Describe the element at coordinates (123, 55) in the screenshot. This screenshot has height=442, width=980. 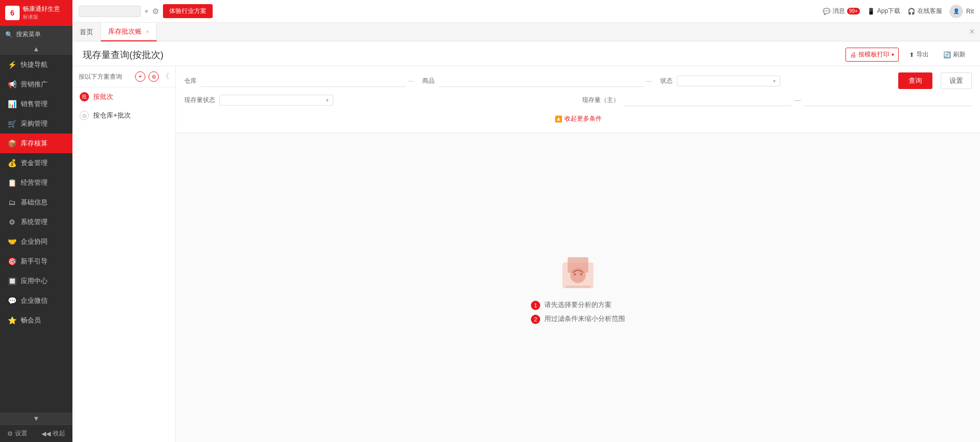
I see `page-title: 现存量查询(按批次)` at that location.